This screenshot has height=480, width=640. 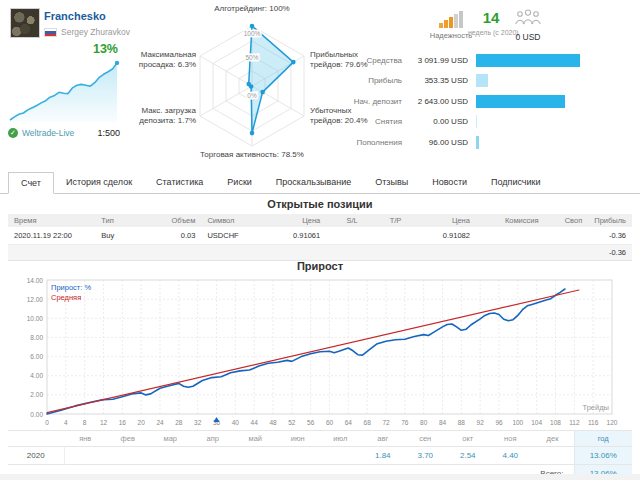 I want to click on tab-1: История сделок, so click(x=99, y=182).